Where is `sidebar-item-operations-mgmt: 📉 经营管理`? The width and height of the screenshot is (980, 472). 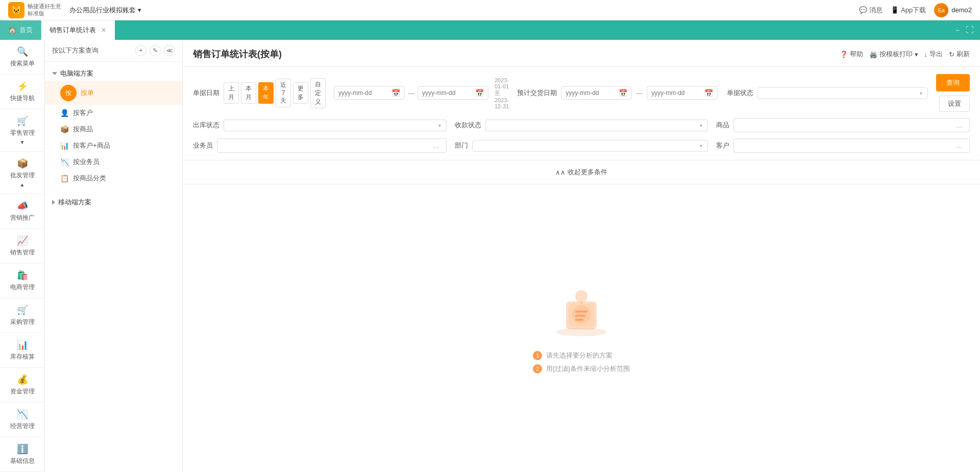 sidebar-item-operations-mgmt: 📉 经营管理 is located at coordinates (22, 420).